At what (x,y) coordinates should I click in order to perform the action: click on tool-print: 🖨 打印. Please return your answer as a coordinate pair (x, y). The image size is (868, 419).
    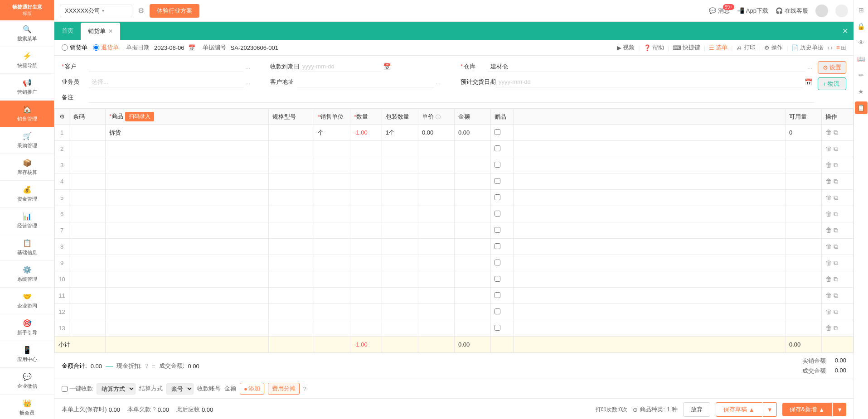
    Looking at the image, I should click on (746, 48).